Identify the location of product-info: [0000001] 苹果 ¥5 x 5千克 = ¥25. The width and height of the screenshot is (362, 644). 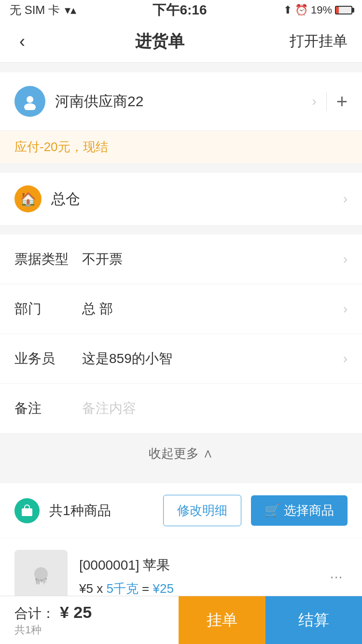
(202, 576).